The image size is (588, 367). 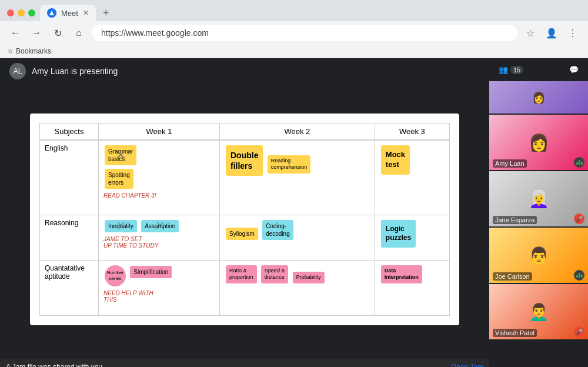 I want to click on sticky-note: Readingcomprehension, so click(x=289, y=165).